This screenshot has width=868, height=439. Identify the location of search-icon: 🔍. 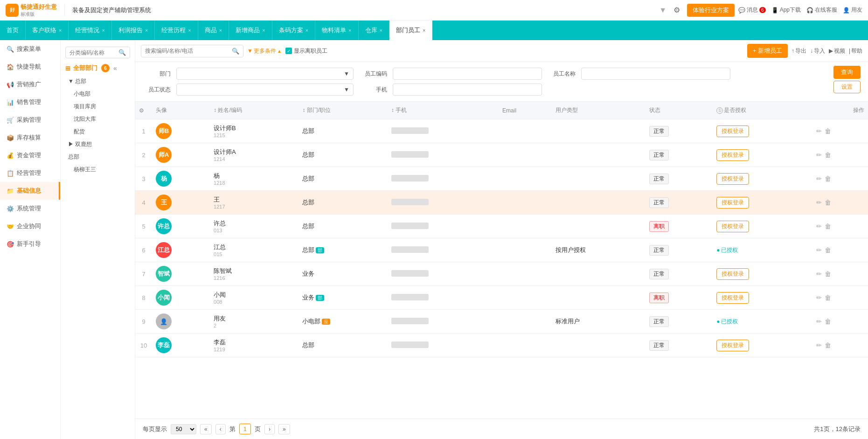
(236, 51).